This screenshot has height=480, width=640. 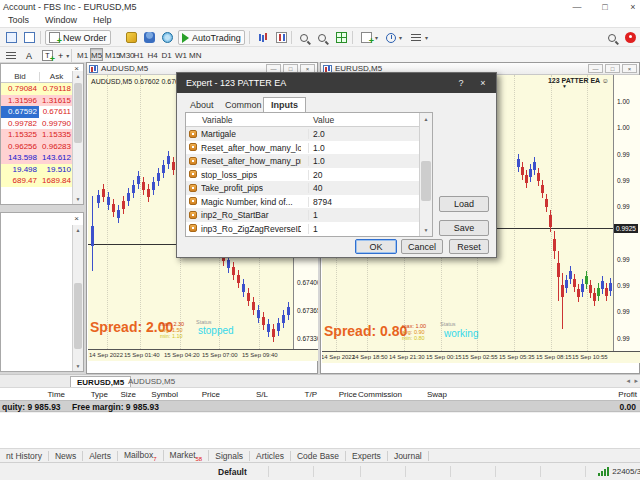 What do you see at coordinates (37, 89) in the screenshot?
I see `quote-row: 0.790840.79118` at bounding box center [37, 89].